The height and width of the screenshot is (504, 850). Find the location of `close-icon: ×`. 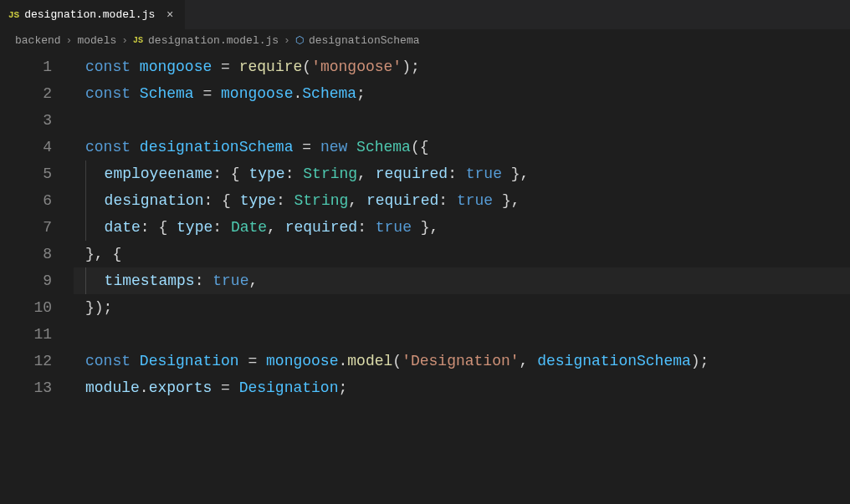

close-icon: × is located at coordinates (170, 15).